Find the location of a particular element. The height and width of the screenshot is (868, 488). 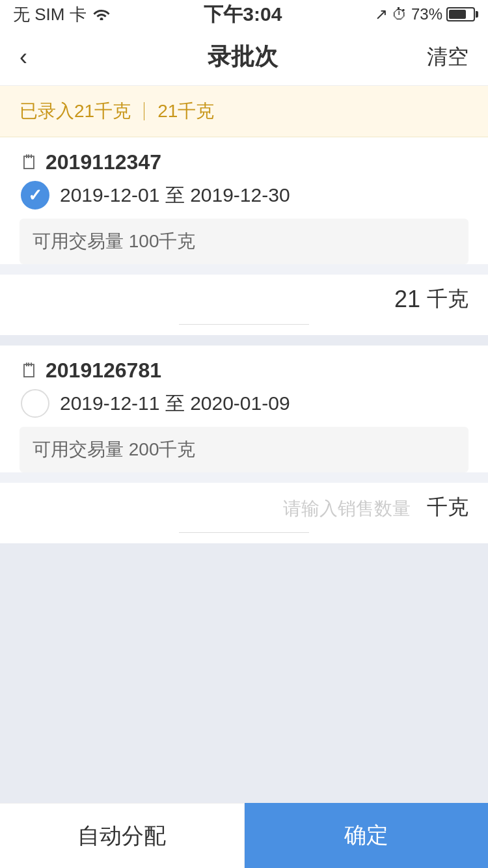

page-title: 录批次 is located at coordinates (243, 57).